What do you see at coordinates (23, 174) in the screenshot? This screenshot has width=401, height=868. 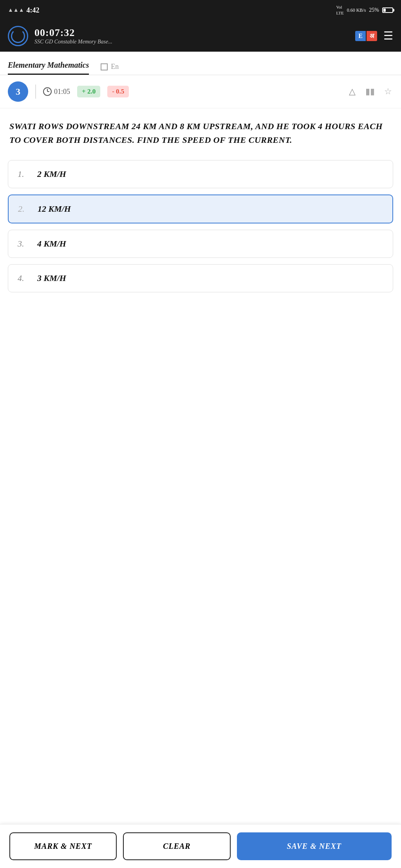 I see `option-1-number: 1.` at bounding box center [23, 174].